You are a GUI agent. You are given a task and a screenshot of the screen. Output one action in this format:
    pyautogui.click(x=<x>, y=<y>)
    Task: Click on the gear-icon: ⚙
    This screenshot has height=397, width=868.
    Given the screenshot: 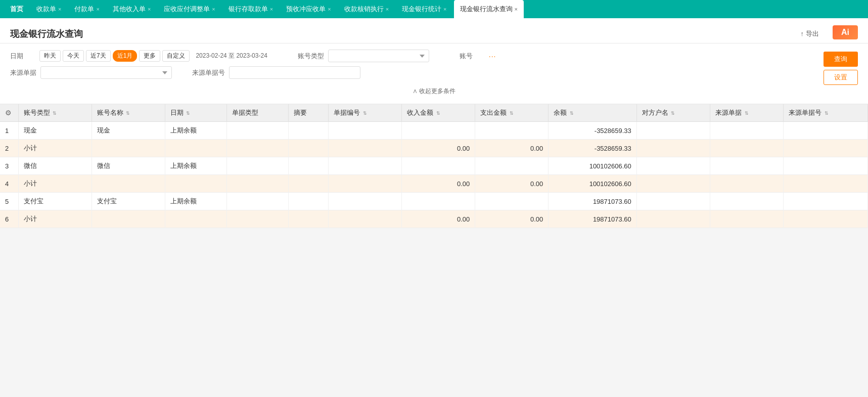 What is the action you would take?
    pyautogui.click(x=8, y=113)
    